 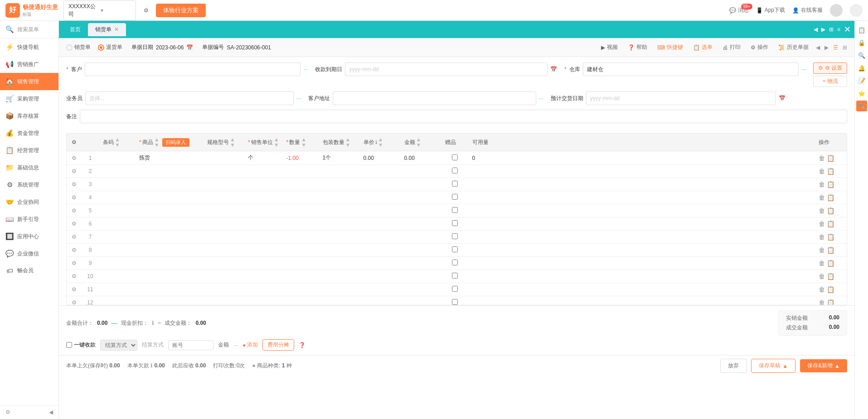 I want to click on overdue-info-icon: ℹ, so click(x=151, y=366).